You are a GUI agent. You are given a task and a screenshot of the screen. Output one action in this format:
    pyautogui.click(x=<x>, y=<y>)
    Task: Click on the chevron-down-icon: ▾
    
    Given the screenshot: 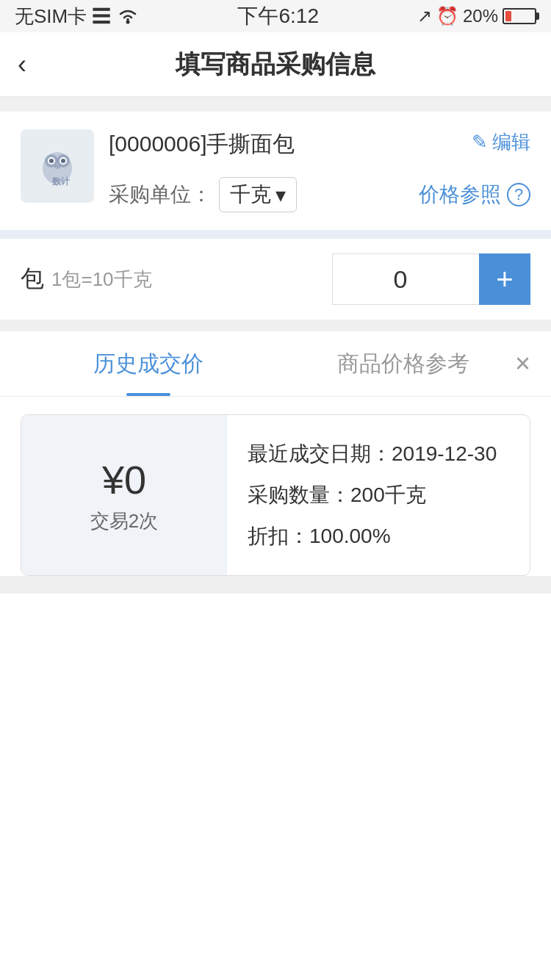 What is the action you would take?
    pyautogui.click(x=281, y=195)
    